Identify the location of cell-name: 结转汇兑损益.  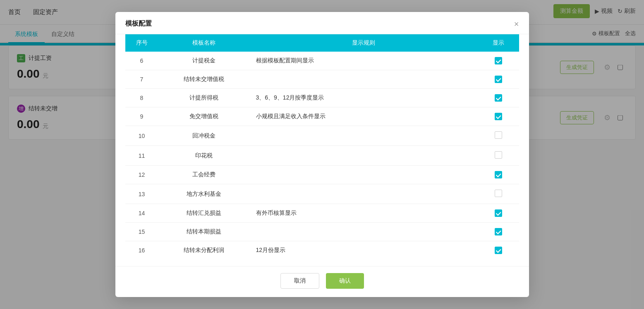
(204, 213).